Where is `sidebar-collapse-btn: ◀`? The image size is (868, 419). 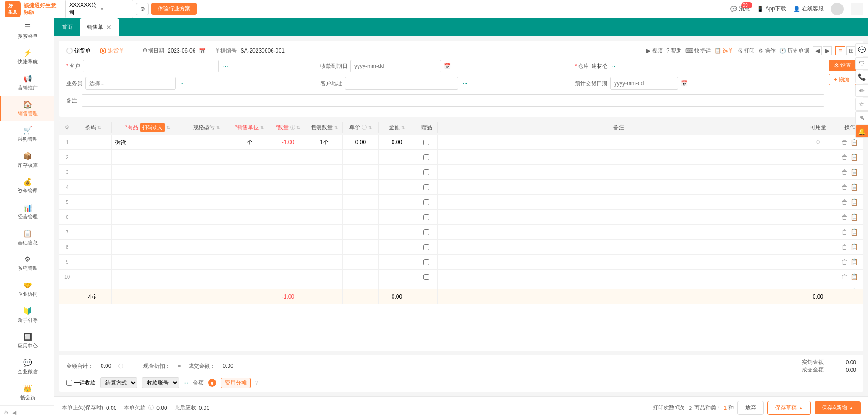
sidebar-collapse-btn: ◀ is located at coordinates (15, 413).